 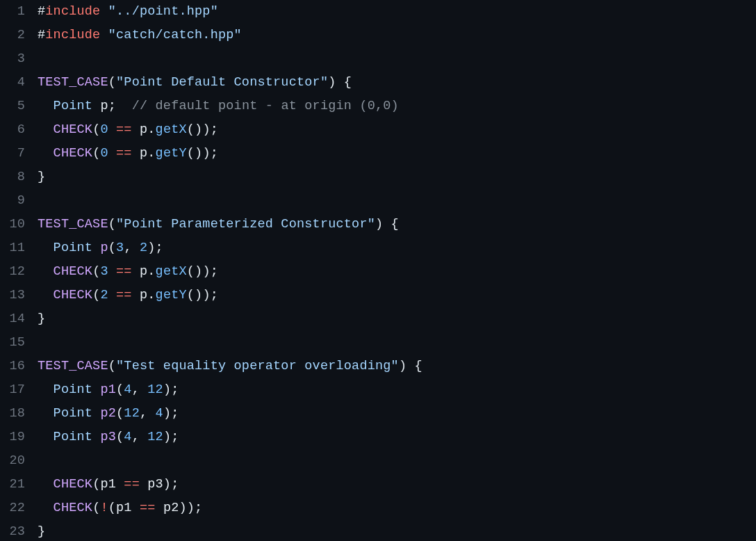 What do you see at coordinates (230, 437) in the screenshot?
I see `code-line: Point p3(3, 8);` at bounding box center [230, 437].